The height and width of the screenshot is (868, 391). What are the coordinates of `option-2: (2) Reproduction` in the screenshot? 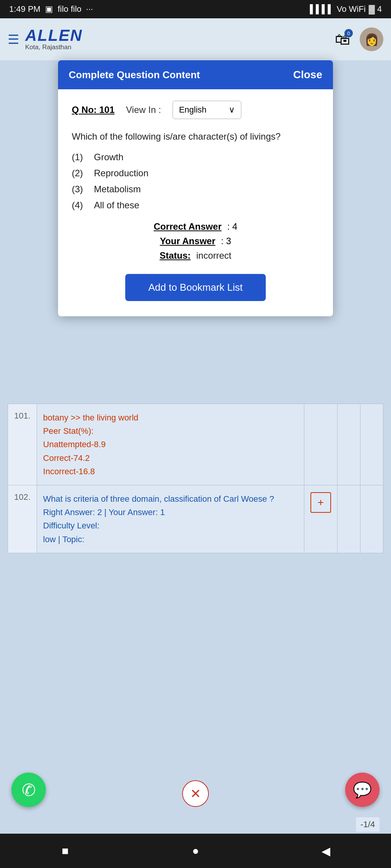 It's located at (196, 173).